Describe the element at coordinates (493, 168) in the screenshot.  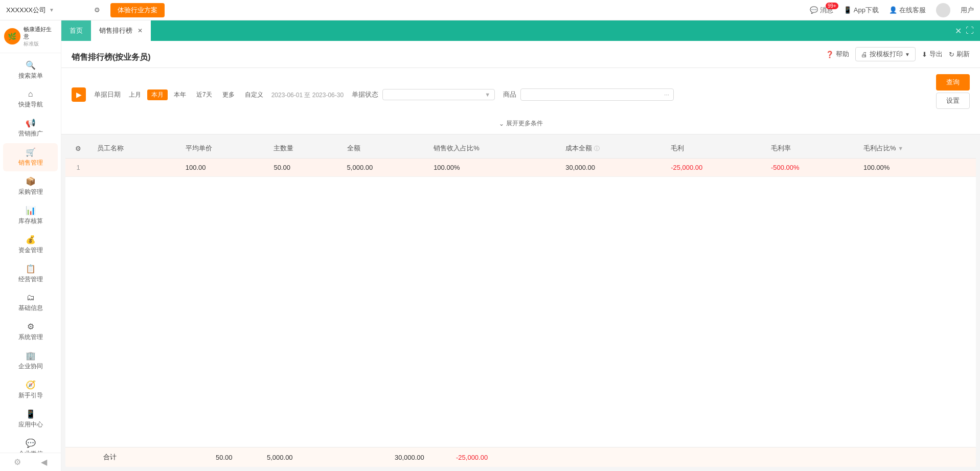
I see `cell-sales-pct: 100.00%` at that location.